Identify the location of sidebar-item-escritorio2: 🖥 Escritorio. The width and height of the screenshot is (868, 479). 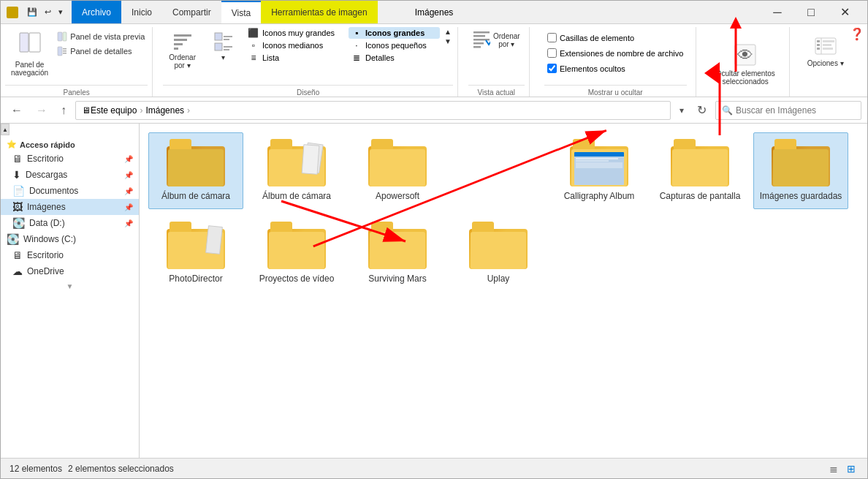
(70, 255).